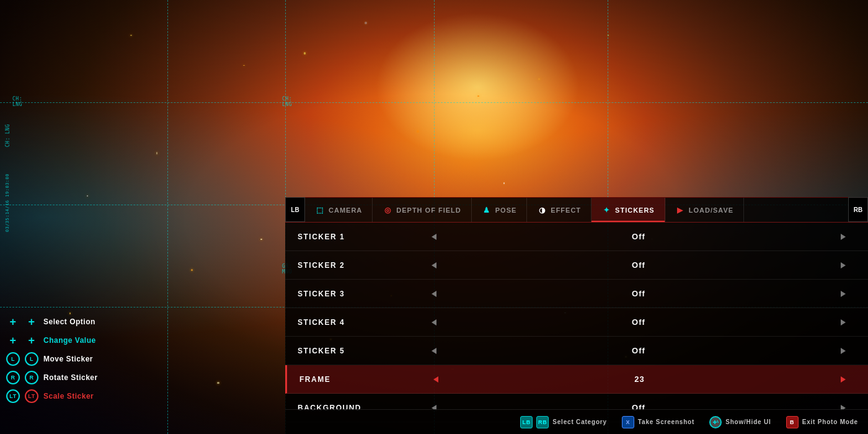 The image size is (868, 434). I want to click on row-value-sticker1: Off, so click(639, 237).